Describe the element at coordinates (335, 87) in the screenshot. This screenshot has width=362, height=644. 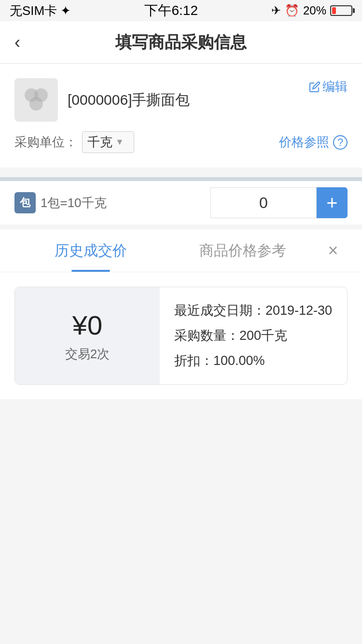
I see `edit-label: 编辑` at that location.